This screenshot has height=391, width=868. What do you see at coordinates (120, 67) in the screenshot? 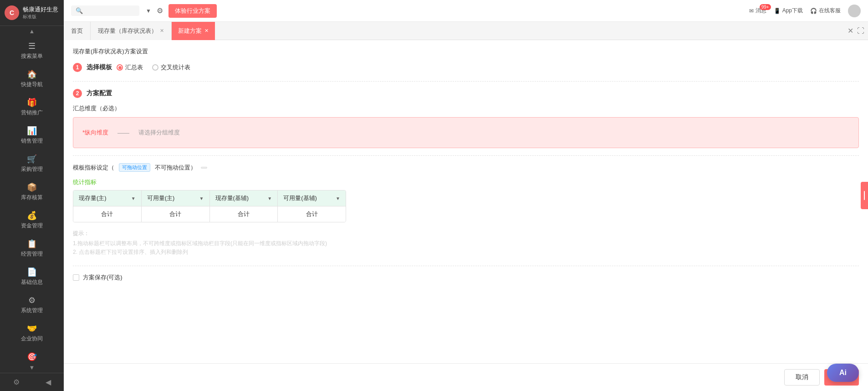
I see `radio-summary-circle` at bounding box center [120, 67].